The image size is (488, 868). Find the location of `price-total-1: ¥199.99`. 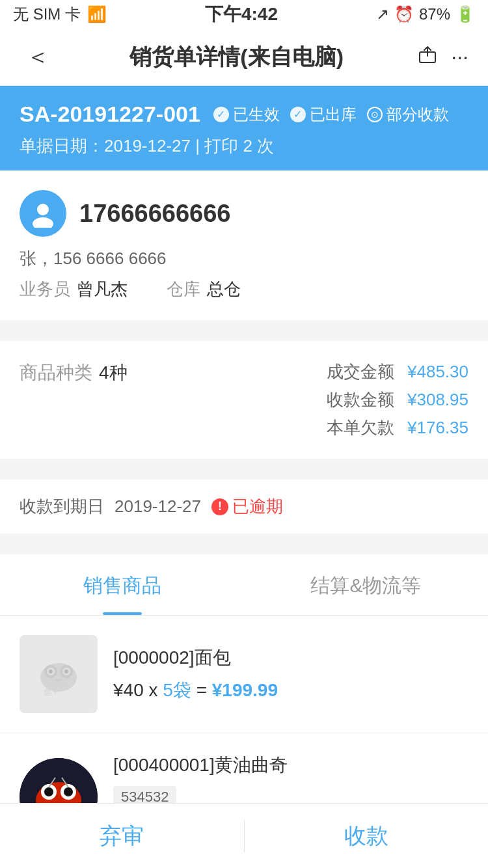

price-total-1: ¥199.99 is located at coordinates (245, 690).